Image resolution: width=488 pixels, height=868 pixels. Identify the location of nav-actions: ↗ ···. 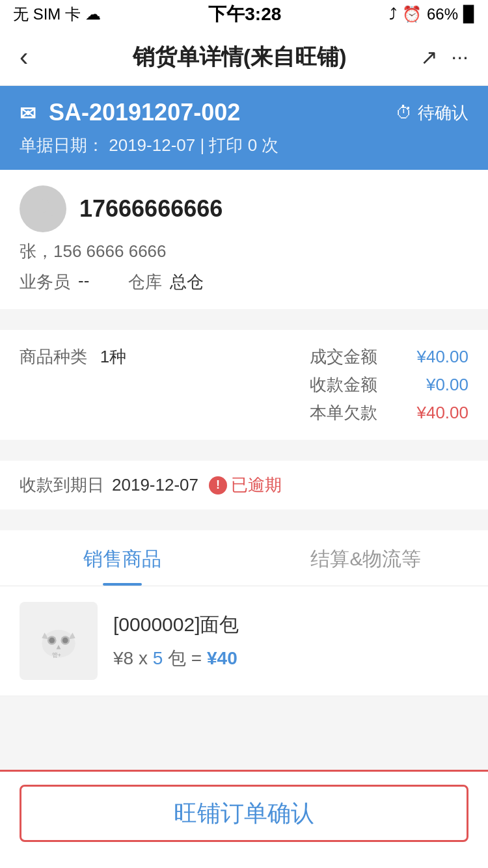
(444, 57).